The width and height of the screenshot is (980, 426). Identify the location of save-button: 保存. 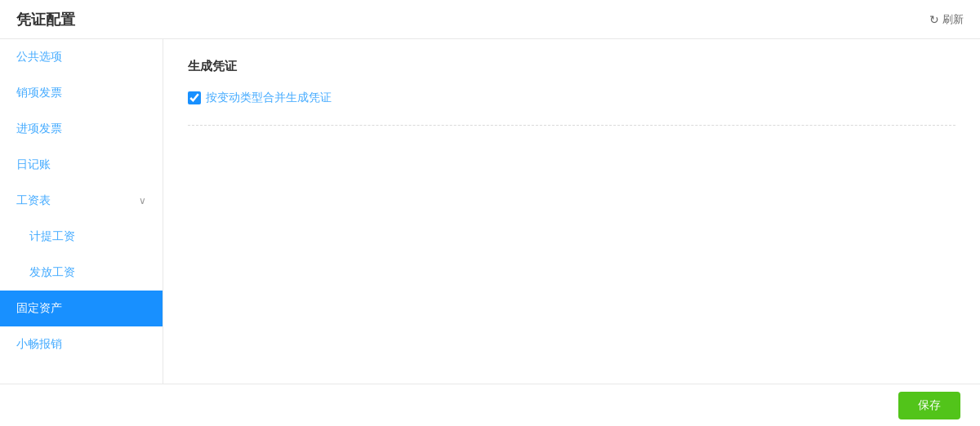
(929, 406).